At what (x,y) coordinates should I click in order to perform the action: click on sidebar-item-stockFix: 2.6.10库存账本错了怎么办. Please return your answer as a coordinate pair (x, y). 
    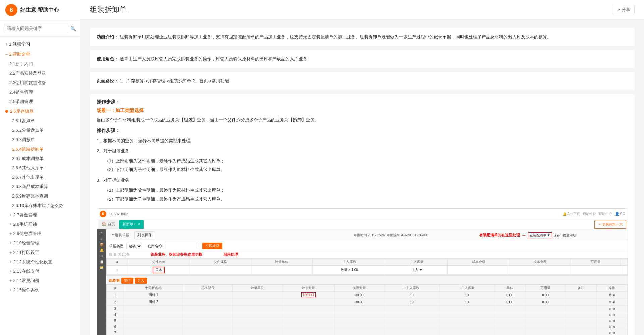
    Looking at the image, I should click on (40, 206).